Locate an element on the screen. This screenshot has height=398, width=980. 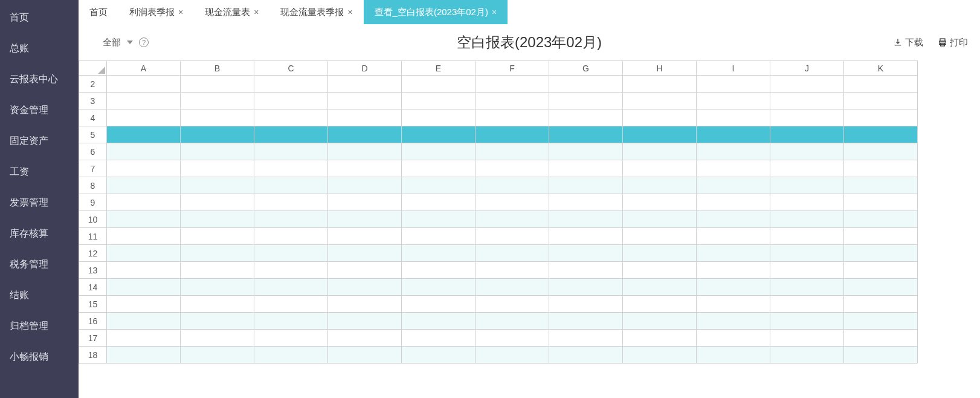
row-header: 3 is located at coordinates (93, 101).